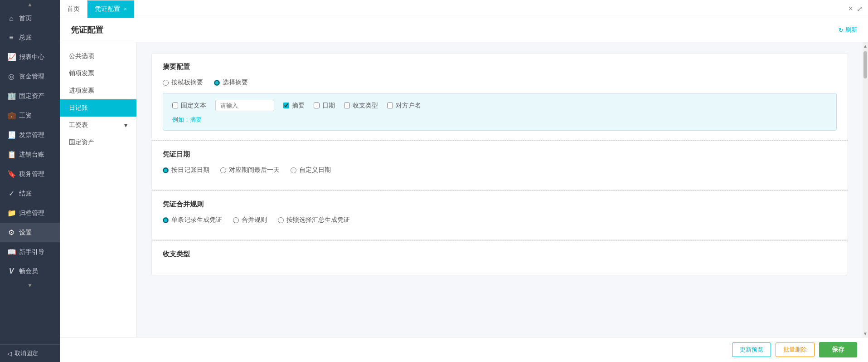 This screenshot has width=868, height=362. What do you see at coordinates (126, 125) in the screenshot?
I see `chevron-down-icon: ▾` at bounding box center [126, 125].